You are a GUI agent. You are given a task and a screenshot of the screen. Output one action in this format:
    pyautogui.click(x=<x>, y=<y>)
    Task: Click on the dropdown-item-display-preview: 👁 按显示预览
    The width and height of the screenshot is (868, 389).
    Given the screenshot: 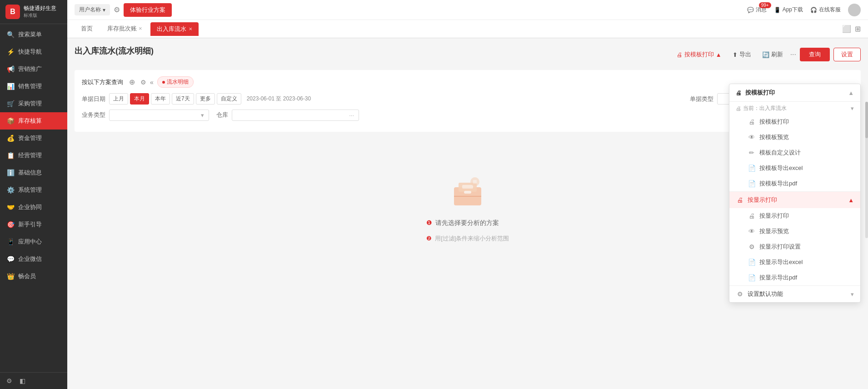 What is the action you would take?
    pyautogui.click(x=795, y=231)
    